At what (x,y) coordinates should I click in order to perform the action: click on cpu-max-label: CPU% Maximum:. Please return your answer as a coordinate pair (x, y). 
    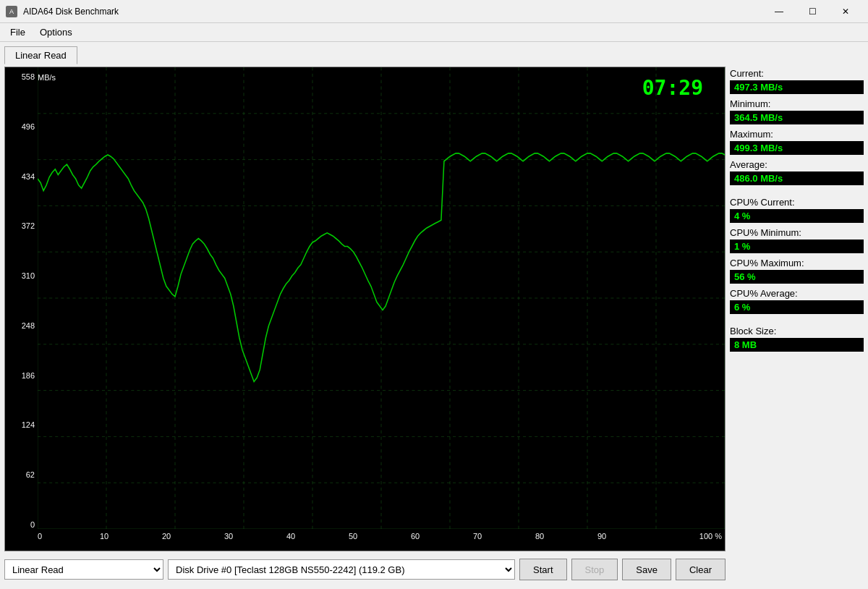
    Looking at the image, I should click on (797, 263).